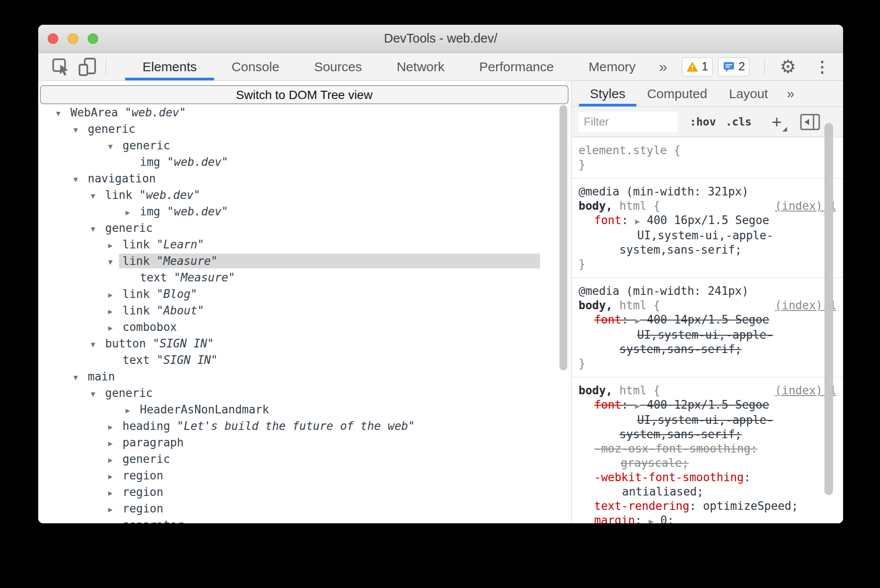 This screenshot has height=588, width=880. I want to click on device-toolbar-icon, so click(88, 67).